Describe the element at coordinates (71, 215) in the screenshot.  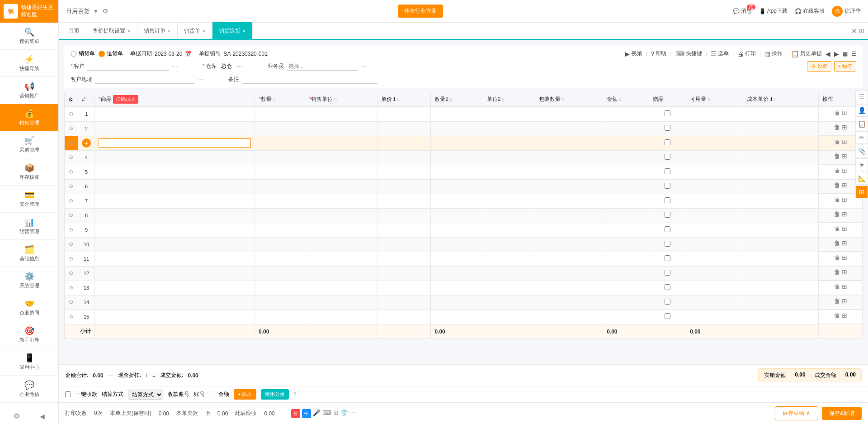
I see `row-gear-8: ⚙` at that location.